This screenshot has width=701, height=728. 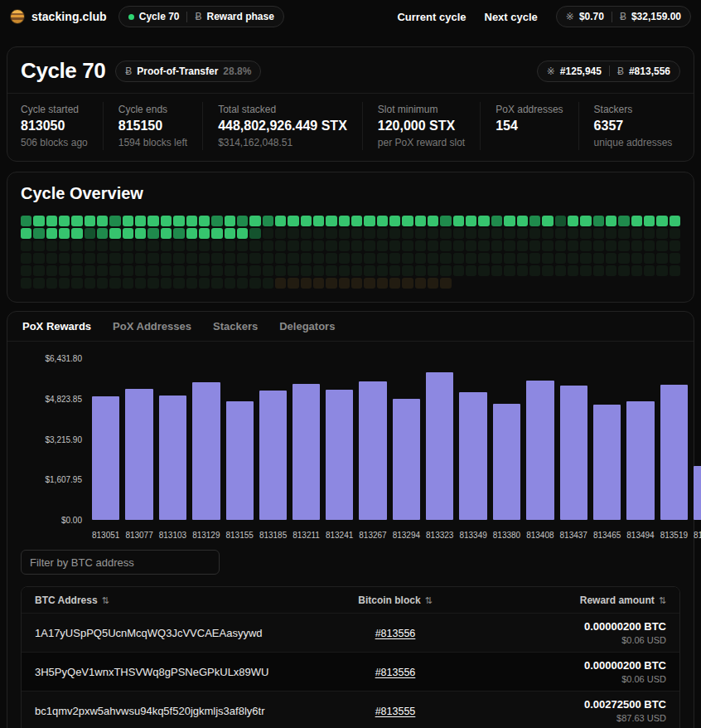 What do you see at coordinates (70, 17) in the screenshot?
I see `brand-name: stacking.club` at bounding box center [70, 17].